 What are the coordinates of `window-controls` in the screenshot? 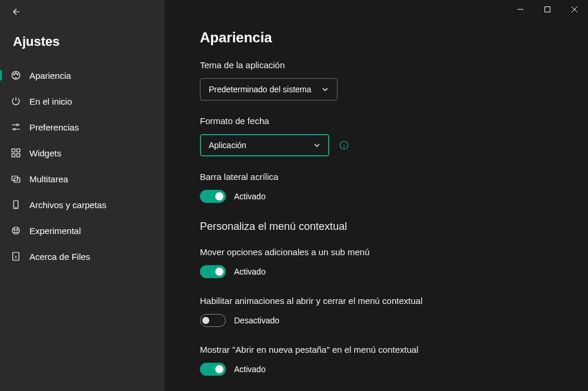 It's located at (376, 12).